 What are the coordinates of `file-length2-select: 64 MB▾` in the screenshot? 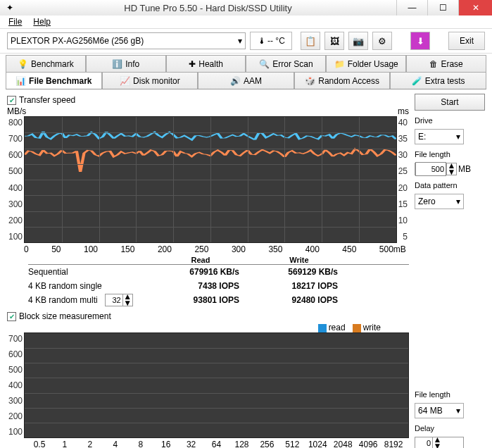 It's located at (439, 411).